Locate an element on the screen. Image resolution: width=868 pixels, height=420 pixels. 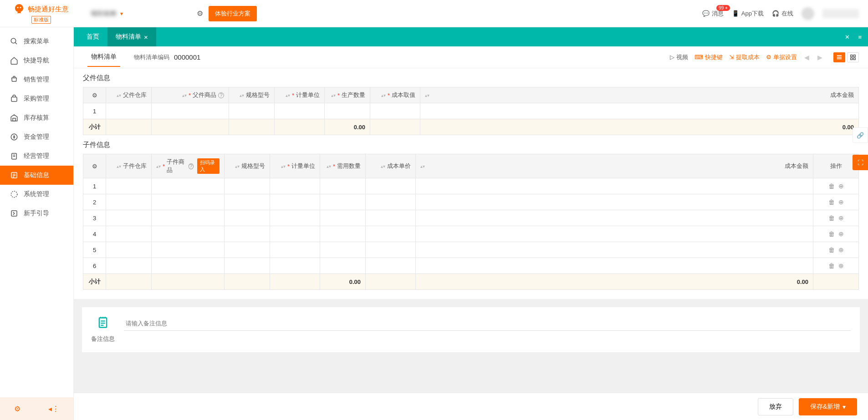
list-view-toggle is located at coordinates (839, 57).